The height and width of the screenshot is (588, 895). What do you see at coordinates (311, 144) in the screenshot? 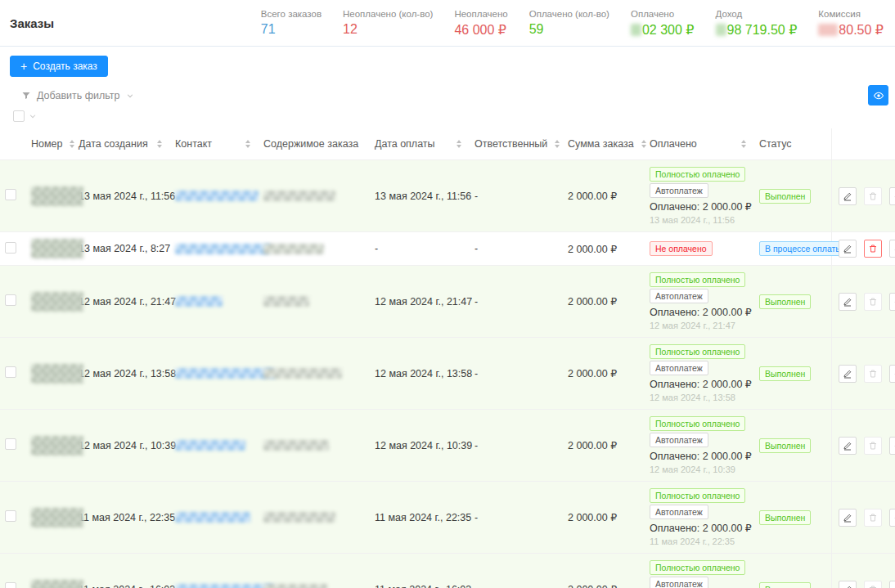
I see `column-label: Содержимое заказа` at bounding box center [311, 144].